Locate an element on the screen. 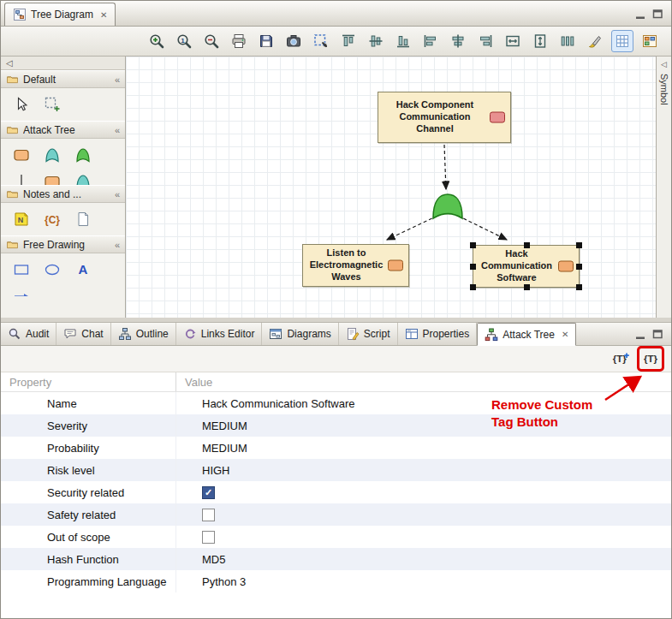 This screenshot has width=672, height=619. distribute-button is located at coordinates (568, 41).